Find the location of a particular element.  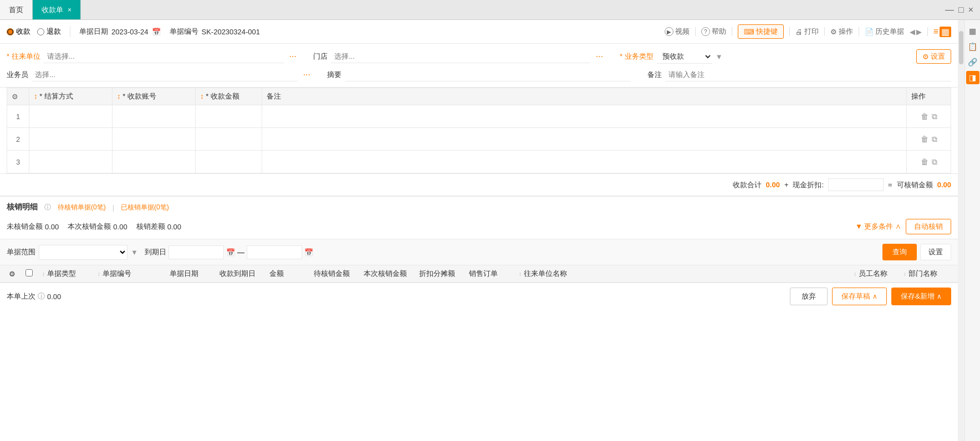

receipt-total-label: 收款合计 is located at coordinates (747, 185).